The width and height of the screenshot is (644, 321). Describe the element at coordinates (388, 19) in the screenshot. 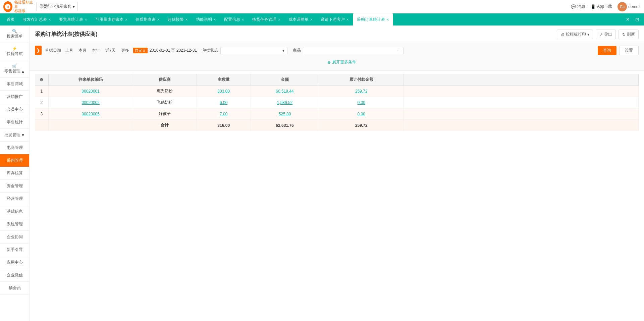

I see `close-tab-caigou: ✕` at that location.